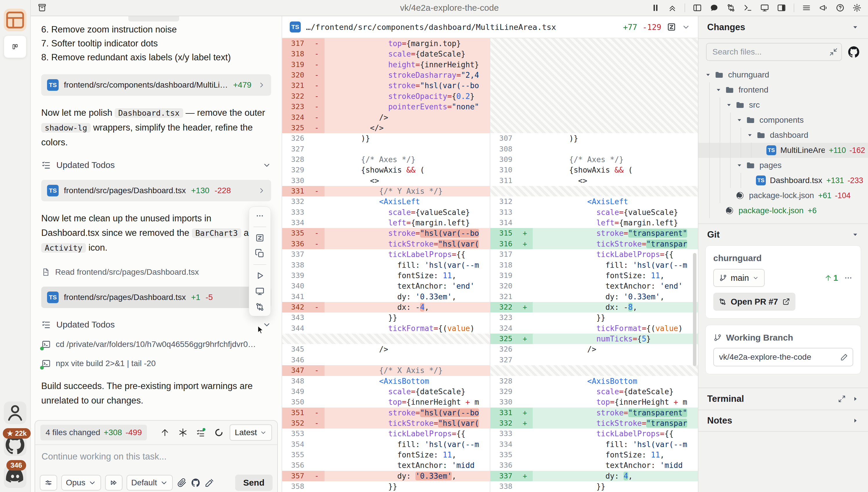 The width and height of the screenshot is (868, 492). Describe the element at coordinates (42, 8) in the screenshot. I see `archive-box-icon` at that location.